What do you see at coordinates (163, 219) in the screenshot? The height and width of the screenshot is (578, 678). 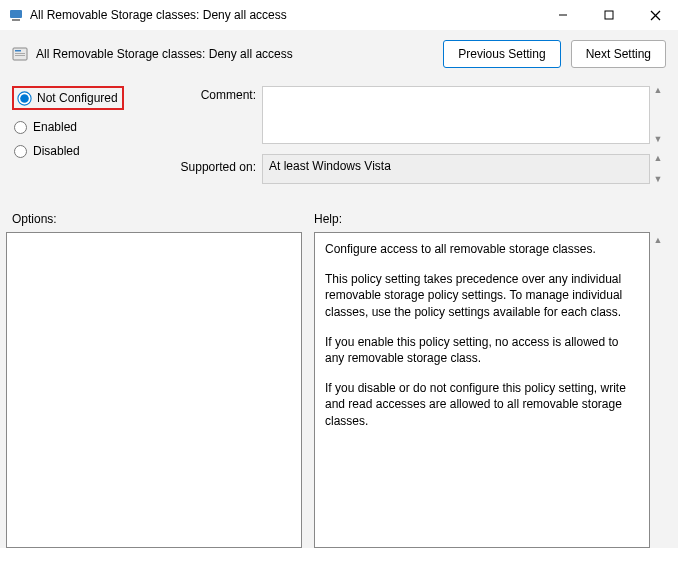 I see `options-label: Options:` at bounding box center [163, 219].